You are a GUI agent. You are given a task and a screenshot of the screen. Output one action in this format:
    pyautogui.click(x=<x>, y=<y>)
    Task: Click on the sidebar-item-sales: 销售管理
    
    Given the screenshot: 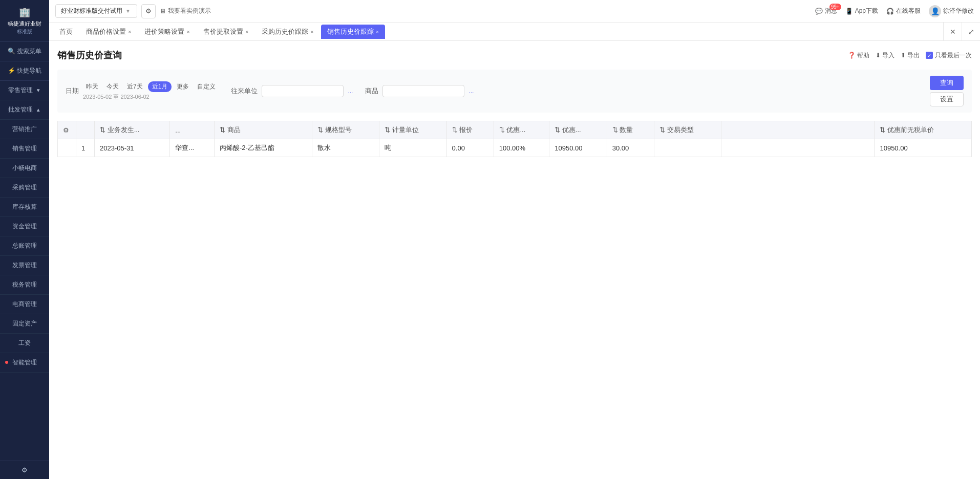 What is the action you would take?
    pyautogui.click(x=25, y=149)
    